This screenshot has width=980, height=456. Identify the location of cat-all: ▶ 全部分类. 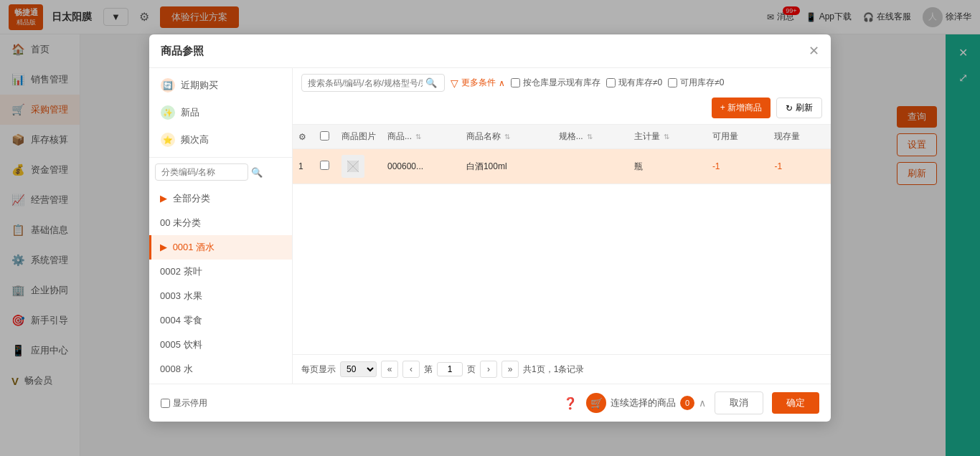
(221, 199).